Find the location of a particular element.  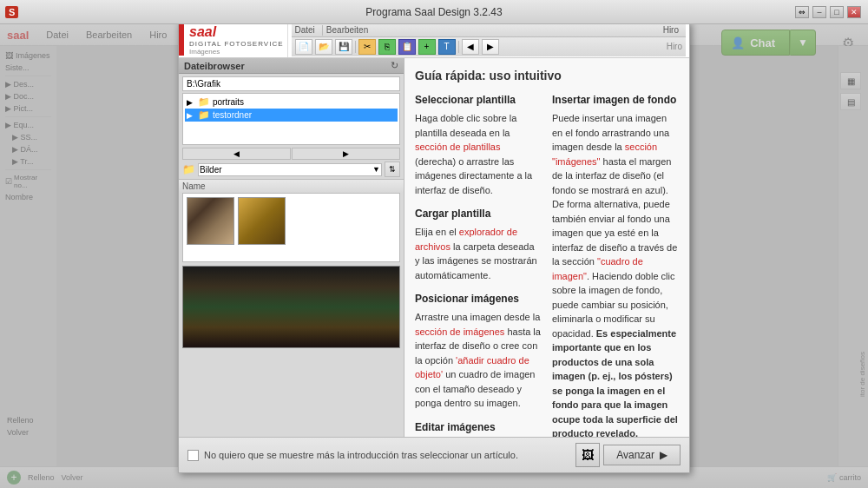

thumb-img-golden is located at coordinates (262, 221).